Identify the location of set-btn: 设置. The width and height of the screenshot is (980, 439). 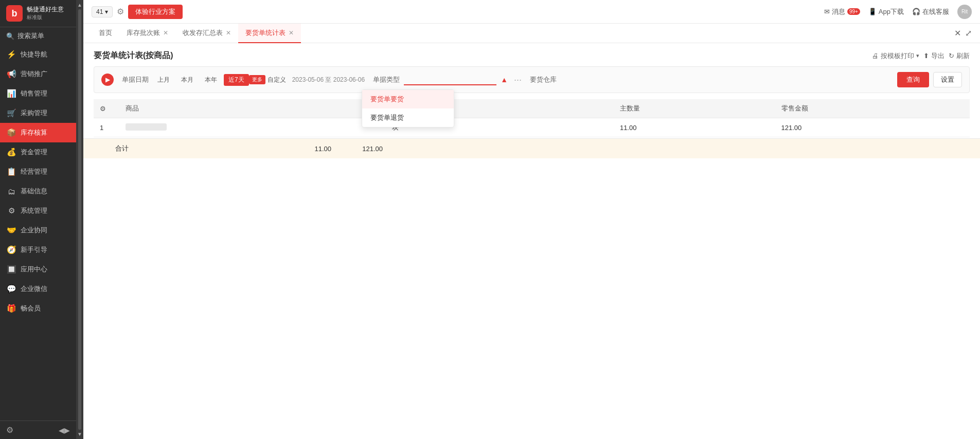
(948, 80).